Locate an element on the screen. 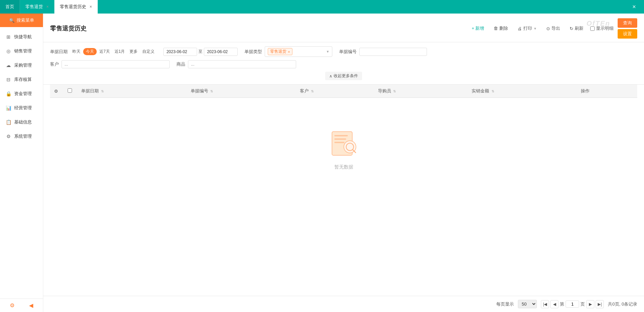  tab-retail-return: 零售退货 × is located at coordinates (37, 7).